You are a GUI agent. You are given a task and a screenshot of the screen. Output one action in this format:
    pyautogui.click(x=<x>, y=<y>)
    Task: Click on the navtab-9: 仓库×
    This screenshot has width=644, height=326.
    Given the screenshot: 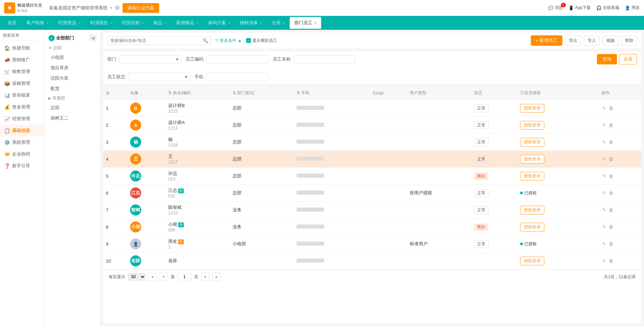 What is the action you would take?
    pyautogui.click(x=278, y=23)
    